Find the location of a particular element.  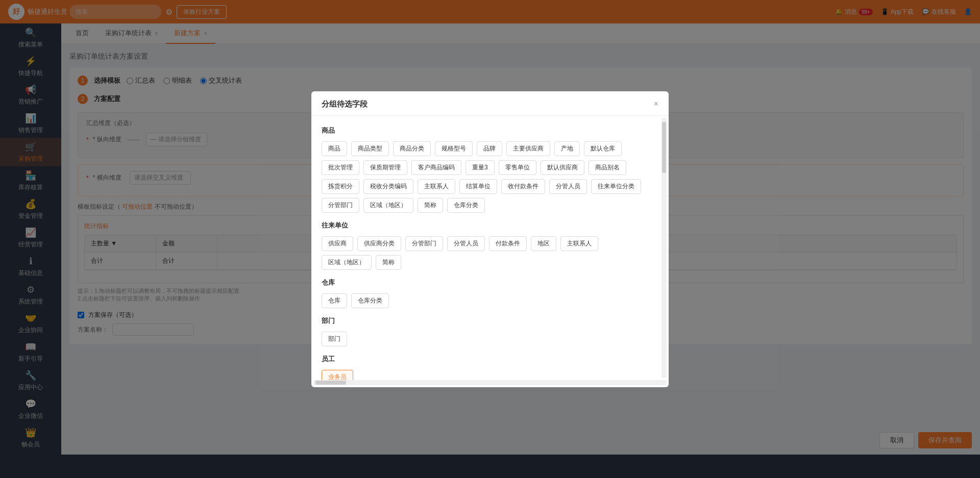

field-supervisor: 分管人员 is located at coordinates (568, 187).